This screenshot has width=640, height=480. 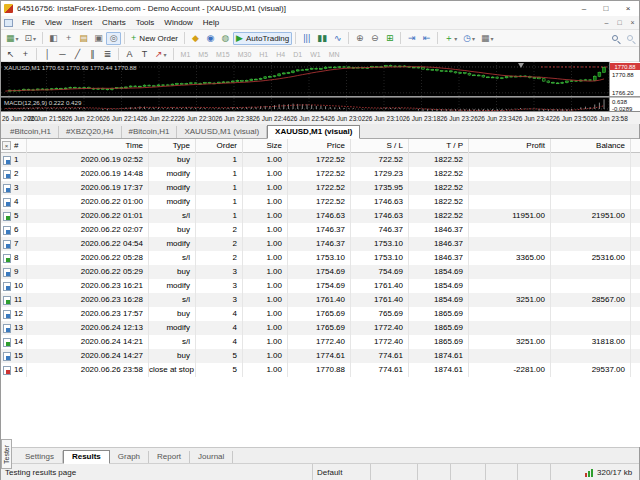 I want to click on menu-help: Help, so click(x=211, y=22).